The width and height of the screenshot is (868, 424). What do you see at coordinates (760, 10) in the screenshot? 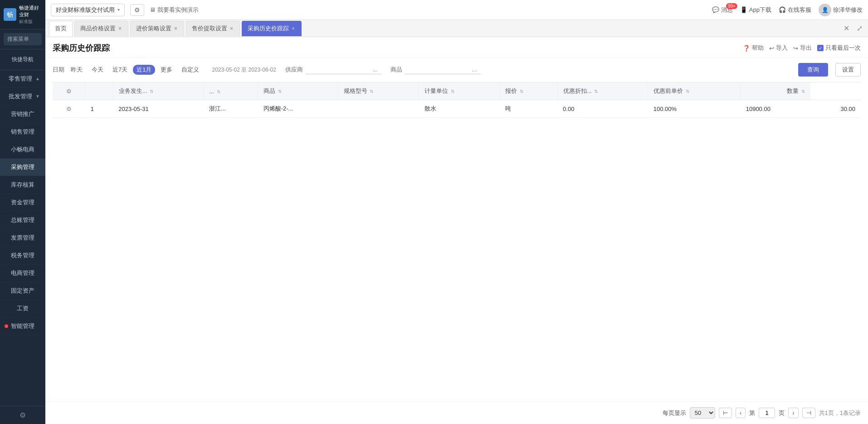
I see `app-download-label: App下载` at bounding box center [760, 10].